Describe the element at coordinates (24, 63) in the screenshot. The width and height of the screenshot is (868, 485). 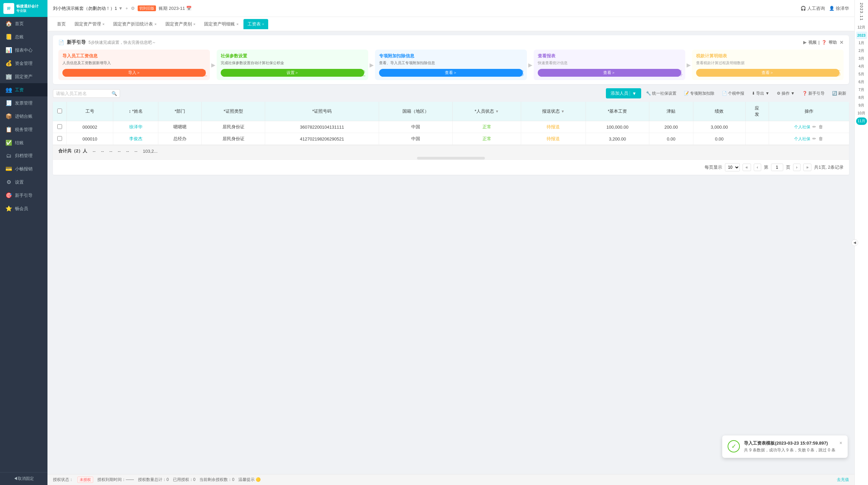
I see `sidebar-item-funds: 💰资金管理` at that location.